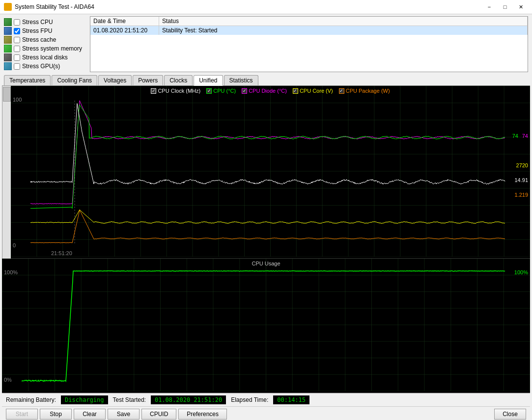 The image size is (532, 420). What do you see at coordinates (525, 136) in the screenshot?
I see `val-cpu-diode: 74` at bounding box center [525, 136].